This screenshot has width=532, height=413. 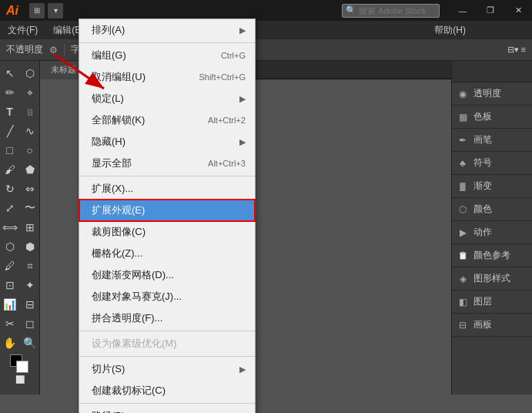 What do you see at coordinates (167, 409) in the screenshot?
I see `menu-path: 路径(P) ▶` at bounding box center [167, 409].